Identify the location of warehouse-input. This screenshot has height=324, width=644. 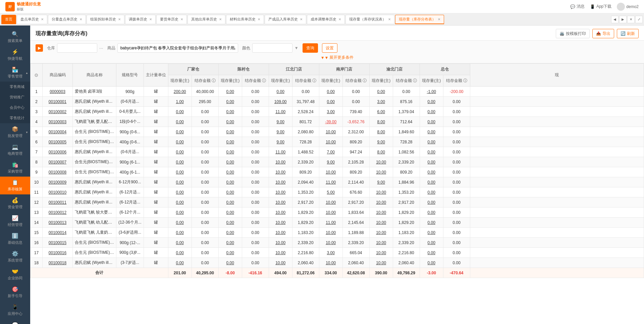
(77, 48).